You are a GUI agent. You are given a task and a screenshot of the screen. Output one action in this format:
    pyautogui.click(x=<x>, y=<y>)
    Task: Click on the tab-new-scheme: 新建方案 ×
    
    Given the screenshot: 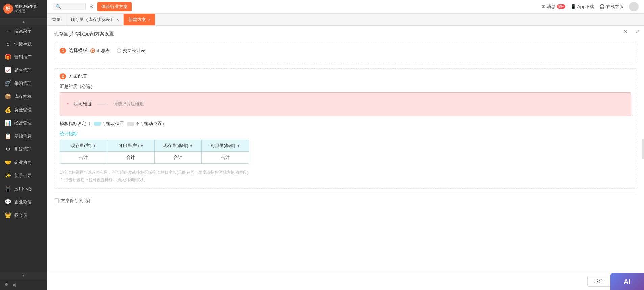 What is the action you would take?
    pyautogui.click(x=139, y=20)
    